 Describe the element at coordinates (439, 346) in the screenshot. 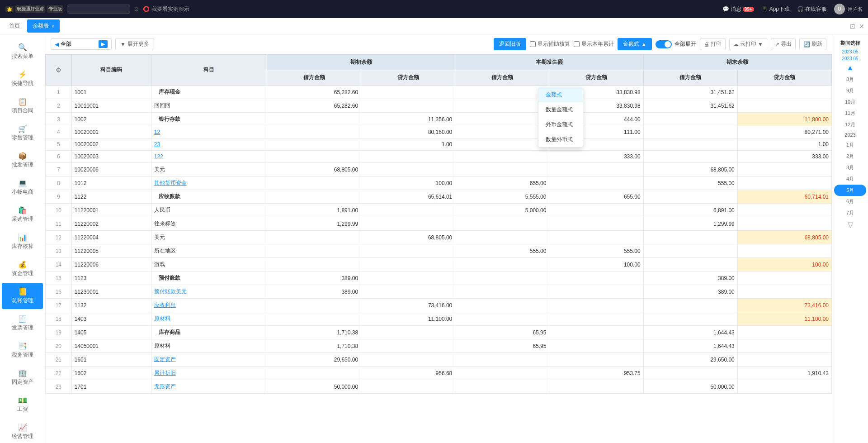

I see `table-row: 20 14050001 原材料 1,710.38 65.95 1,644.43` at that location.